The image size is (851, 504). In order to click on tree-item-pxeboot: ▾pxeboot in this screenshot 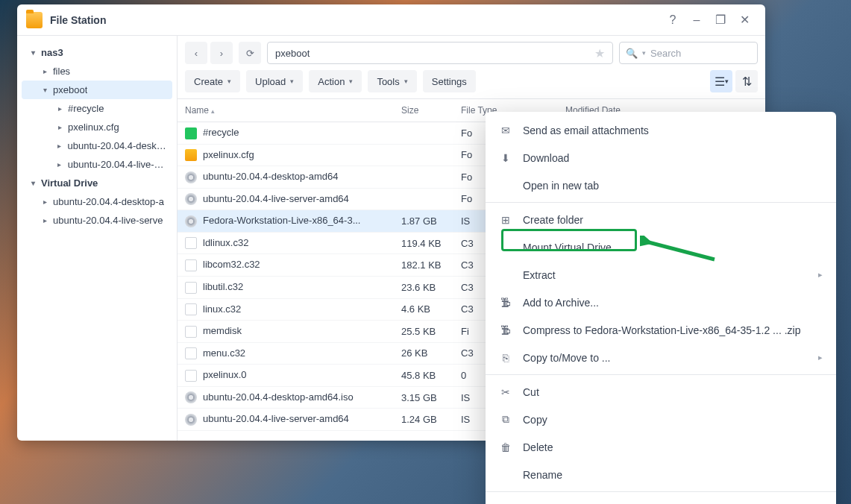, I will do `click(97, 89)`.